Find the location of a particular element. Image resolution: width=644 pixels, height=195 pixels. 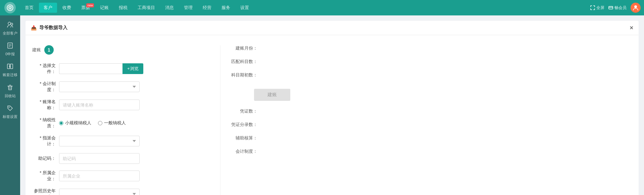

ledger-name-input is located at coordinates (99, 105).